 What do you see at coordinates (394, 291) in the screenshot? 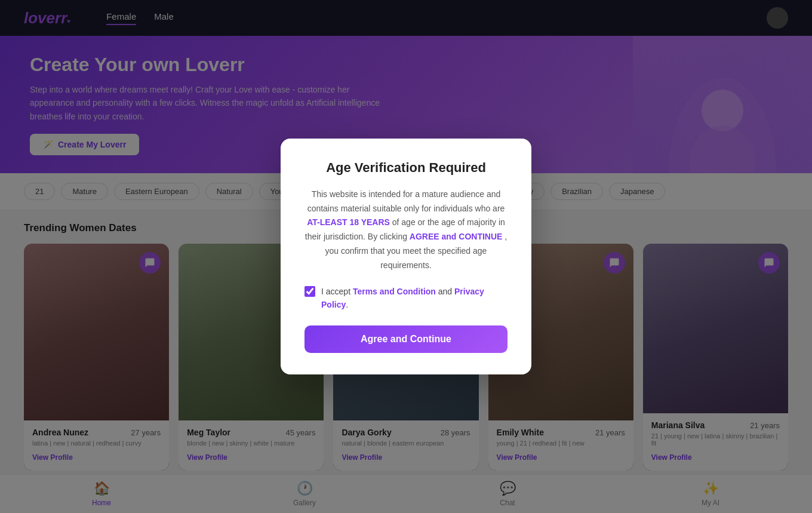
I see `terms-link: Terms and Condition` at bounding box center [394, 291].